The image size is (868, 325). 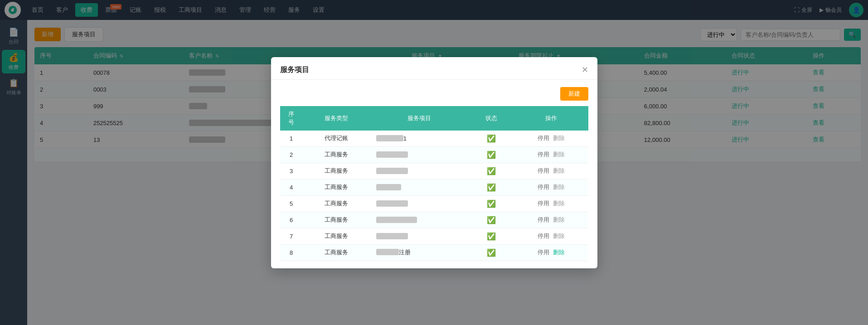 I want to click on modal-cell-seq: 7, so click(x=291, y=236).